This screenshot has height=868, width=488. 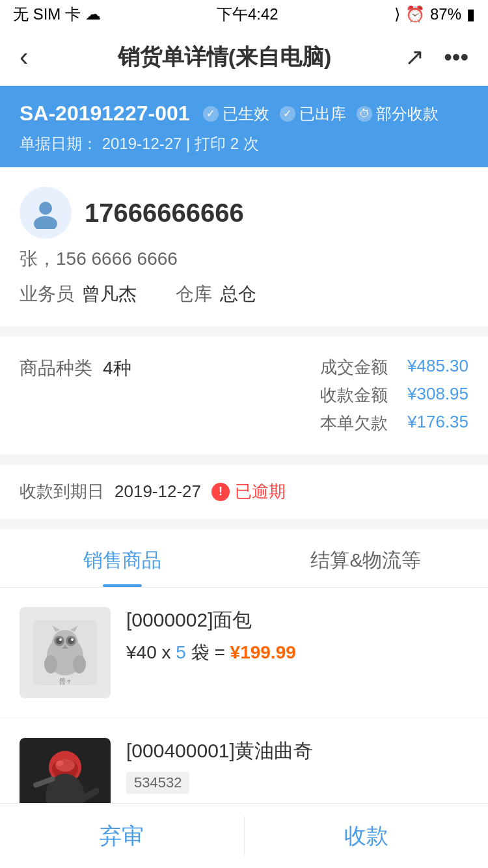 I want to click on date-value: 2019-12-27, so click(x=142, y=143).